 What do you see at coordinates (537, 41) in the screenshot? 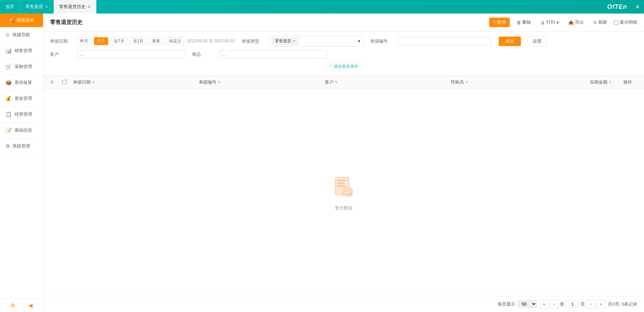
I see `settings-button: 设置` at bounding box center [537, 41].